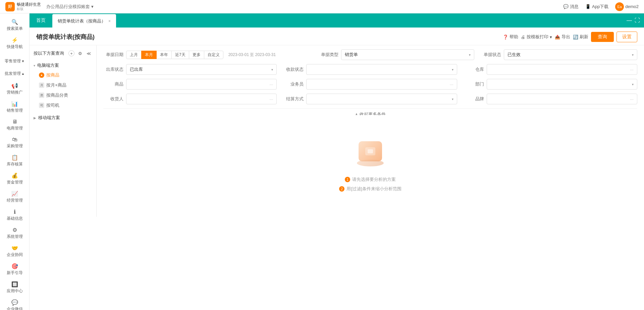 This screenshot has width=644, height=310. I want to click on export-btn: 📤 导出, so click(562, 37).